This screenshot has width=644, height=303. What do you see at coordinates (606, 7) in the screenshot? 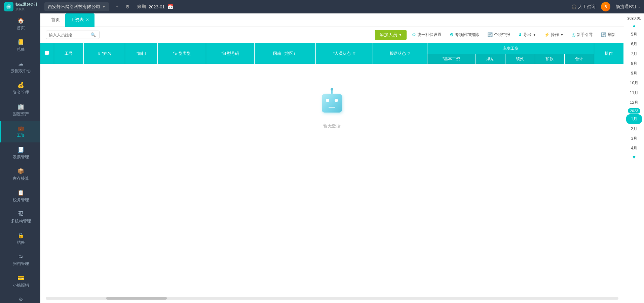
I see `header-right: 🎧 人工咨询 B 畅捷通B组...` at bounding box center [606, 7].